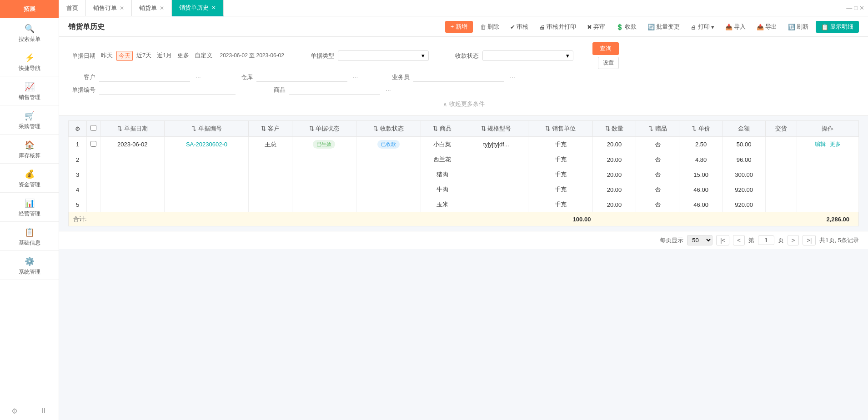  Describe the element at coordinates (94, 128) in the screenshot. I see `select-all-checkbox` at that location.